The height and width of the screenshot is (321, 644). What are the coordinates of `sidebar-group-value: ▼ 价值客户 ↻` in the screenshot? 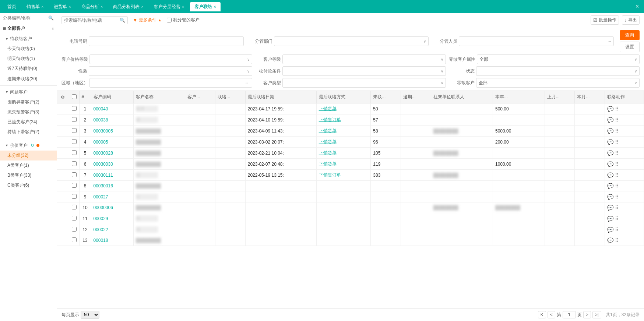 It's located at (28, 146).